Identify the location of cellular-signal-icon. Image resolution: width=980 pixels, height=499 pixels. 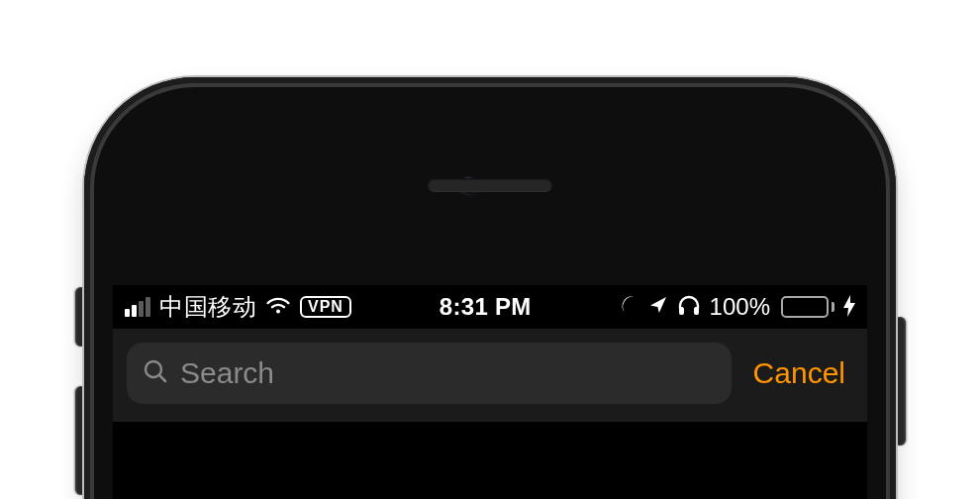
(138, 307).